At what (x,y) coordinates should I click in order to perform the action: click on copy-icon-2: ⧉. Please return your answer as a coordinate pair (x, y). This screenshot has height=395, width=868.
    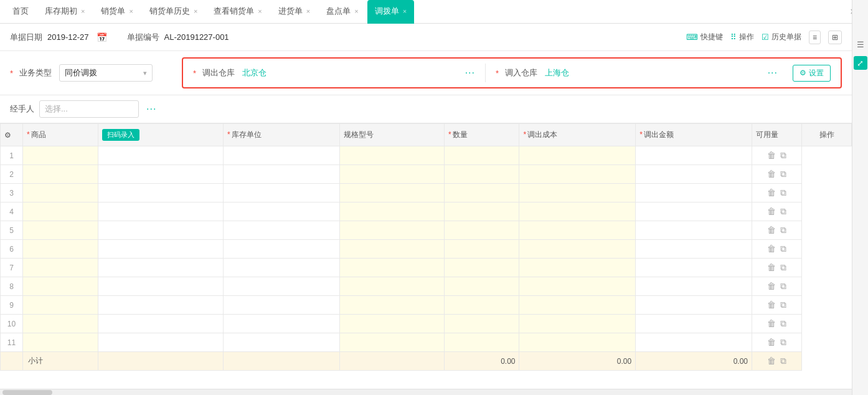
    Looking at the image, I should click on (783, 174).